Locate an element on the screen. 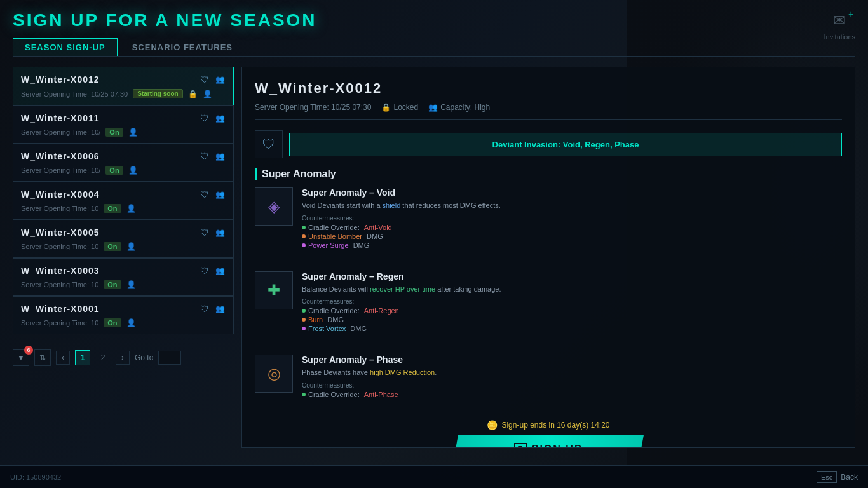 This screenshot has height=488, width=868. server-name-W_Winter-X0012: W_Winter-X0012 is located at coordinates (60, 79).